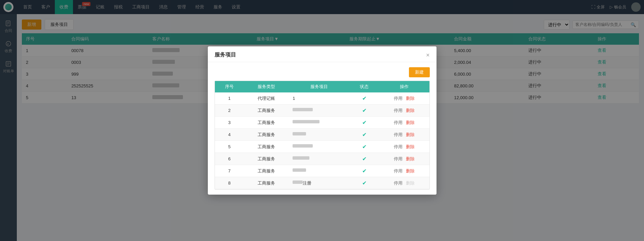 The image size is (644, 241). Describe the element at coordinates (229, 159) in the screenshot. I see `modal-cell-seq: 6` at that location.